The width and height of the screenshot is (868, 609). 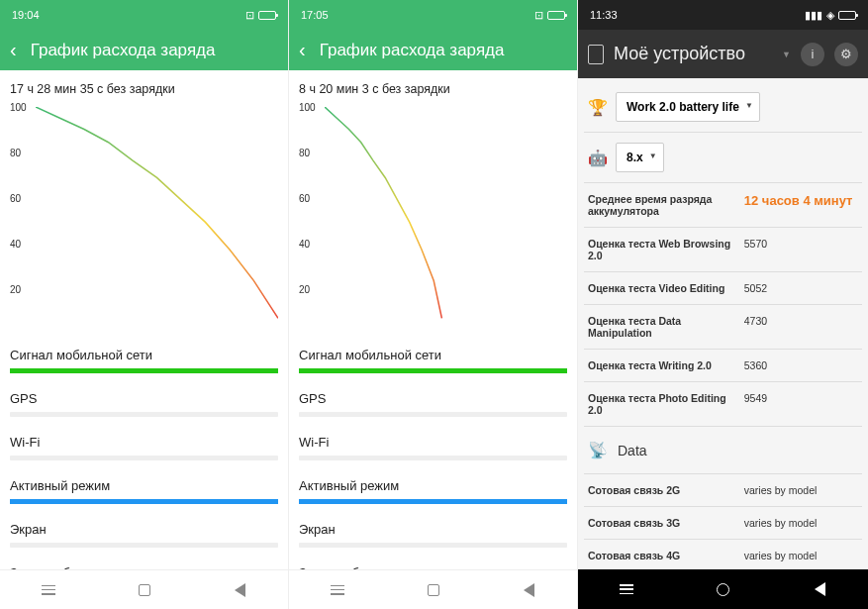 What do you see at coordinates (723, 523) in the screenshot?
I see `conn-row: Сотовая связь 3Gvaries by model` at bounding box center [723, 523].